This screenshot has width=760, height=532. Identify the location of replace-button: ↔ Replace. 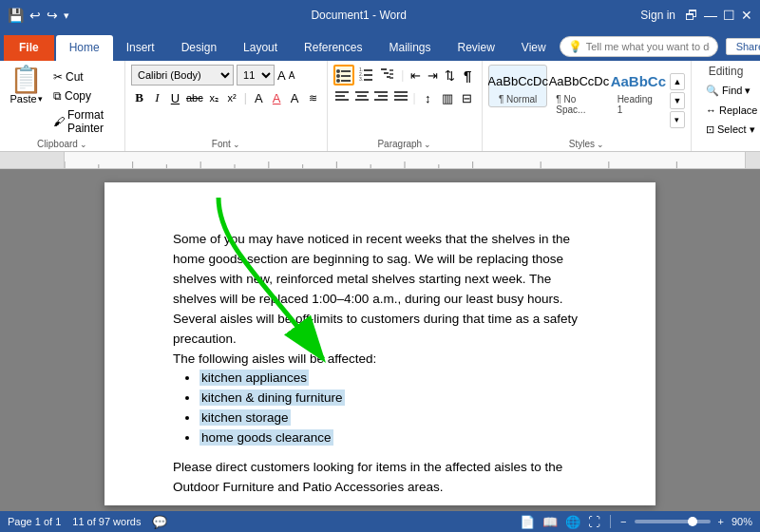
(726, 110).